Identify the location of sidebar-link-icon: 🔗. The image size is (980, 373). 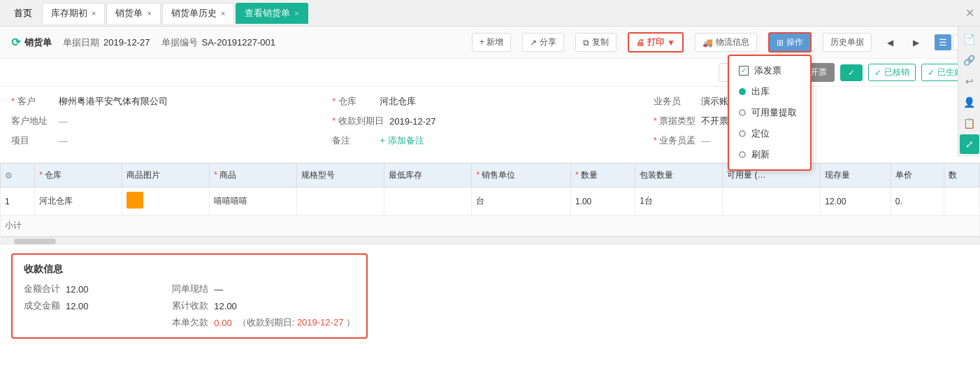
(970, 60).